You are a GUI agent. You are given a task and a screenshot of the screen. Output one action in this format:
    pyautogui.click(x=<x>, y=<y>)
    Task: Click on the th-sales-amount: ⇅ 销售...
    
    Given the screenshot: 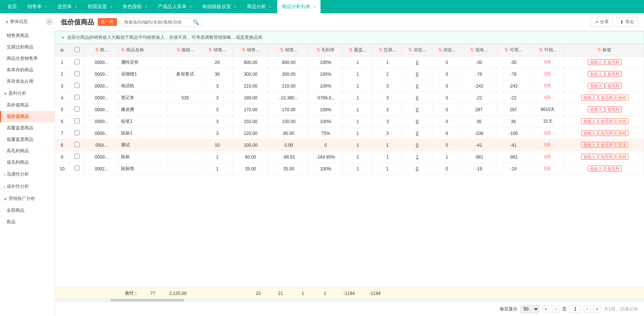 What is the action you would take?
    pyautogui.click(x=289, y=50)
    